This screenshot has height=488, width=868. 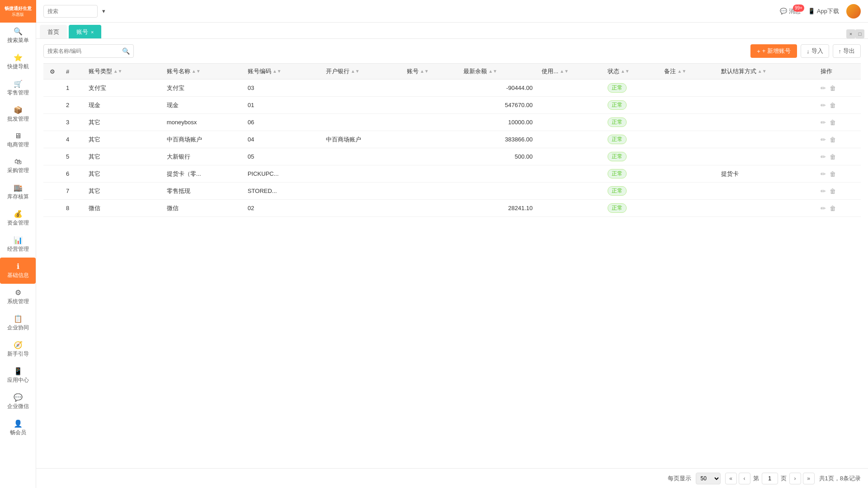 I want to click on tab-accounts: 账号 ×, so click(x=85, y=32).